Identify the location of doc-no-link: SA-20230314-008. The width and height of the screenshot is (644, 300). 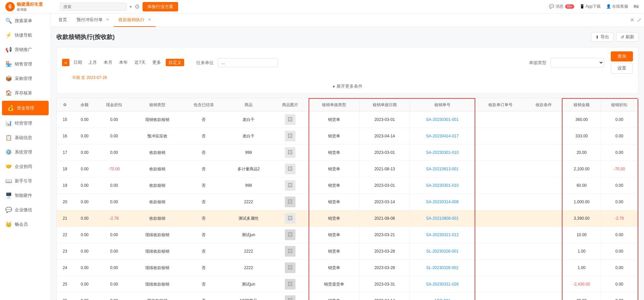
(442, 202).